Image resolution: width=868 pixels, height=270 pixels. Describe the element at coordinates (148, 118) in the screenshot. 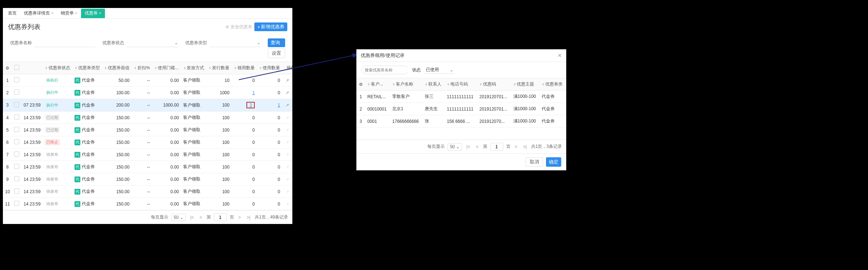

I see `table-row: 4 14 23:59 已过期 代代金券 150.00 -- 0.00 客户领取 …` at that location.